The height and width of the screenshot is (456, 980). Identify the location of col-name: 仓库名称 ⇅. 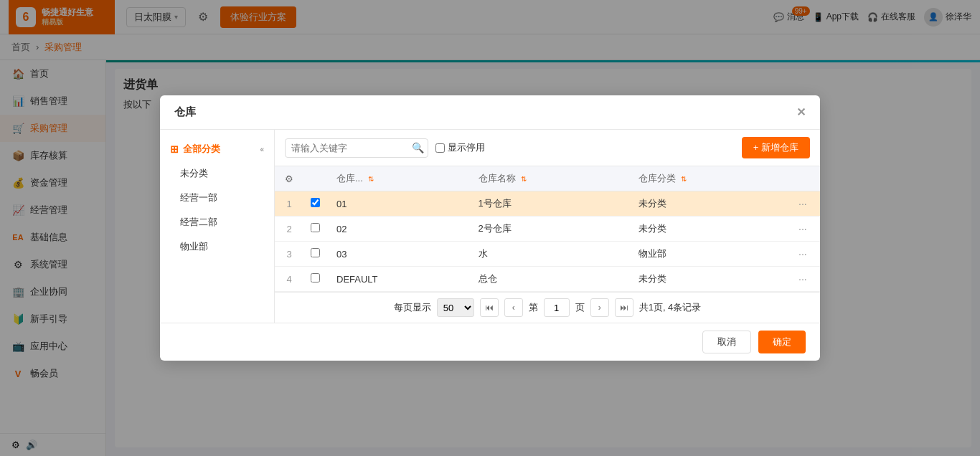
(551, 179).